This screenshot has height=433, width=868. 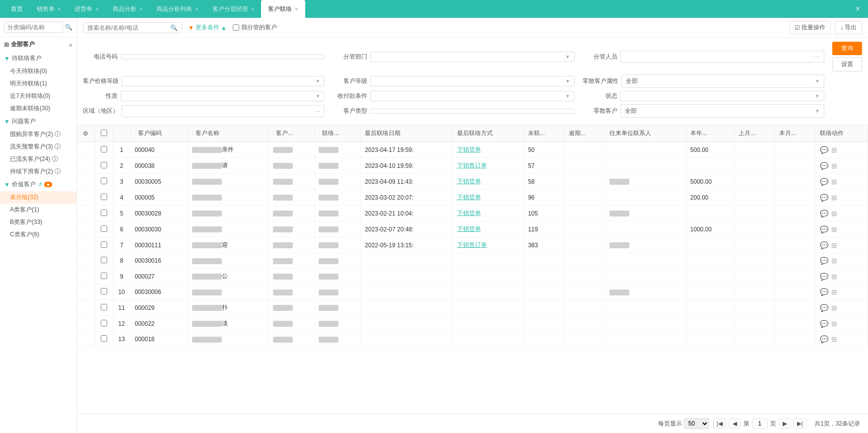 I want to click on sidebar-item-churned: 已流失客户(24) ⓘ, so click(x=38, y=159).